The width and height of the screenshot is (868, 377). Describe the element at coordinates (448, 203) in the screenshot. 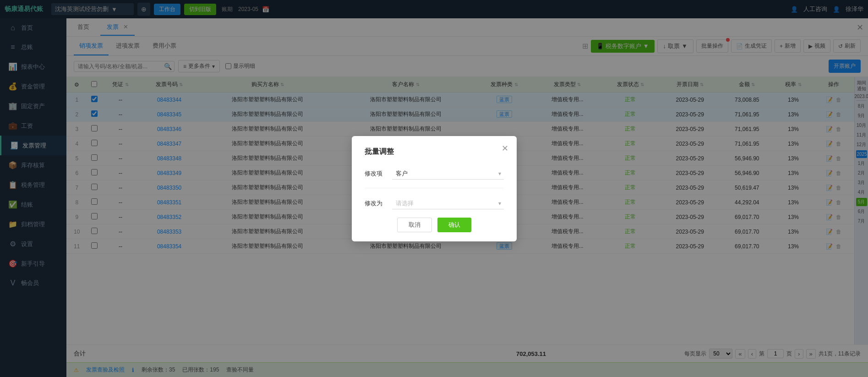

I see `modify-to-select: 请选择` at that location.